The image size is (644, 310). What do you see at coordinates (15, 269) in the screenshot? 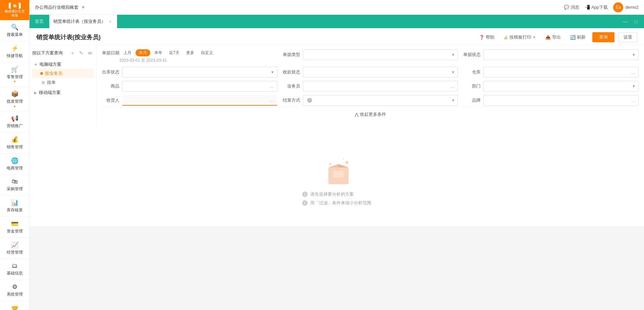
I see `sidebar-item-basic: 🗂 基础信息` at bounding box center [15, 269].